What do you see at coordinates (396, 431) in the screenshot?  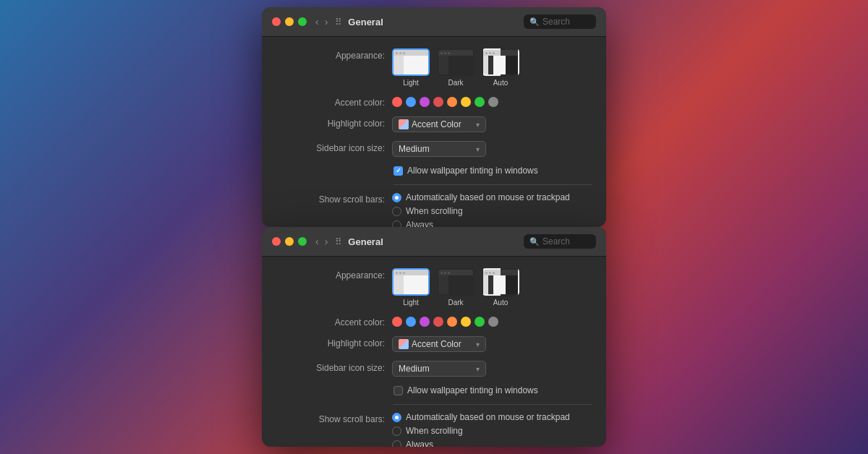 I see `scroll-when-radio-bottom` at bounding box center [396, 431].